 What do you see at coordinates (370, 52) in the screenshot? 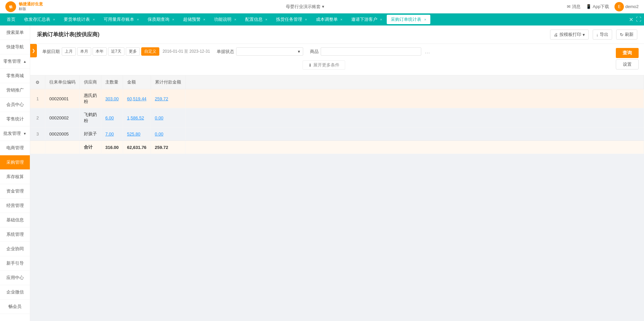
I see `goods-filter: 商品 …` at bounding box center [370, 52].